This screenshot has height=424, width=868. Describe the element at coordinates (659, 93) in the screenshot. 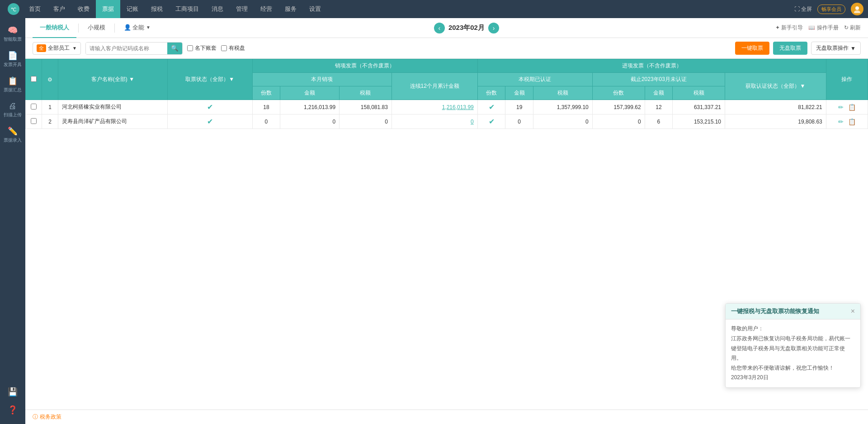

I see `th-uncert-amount: 金额` at that location.